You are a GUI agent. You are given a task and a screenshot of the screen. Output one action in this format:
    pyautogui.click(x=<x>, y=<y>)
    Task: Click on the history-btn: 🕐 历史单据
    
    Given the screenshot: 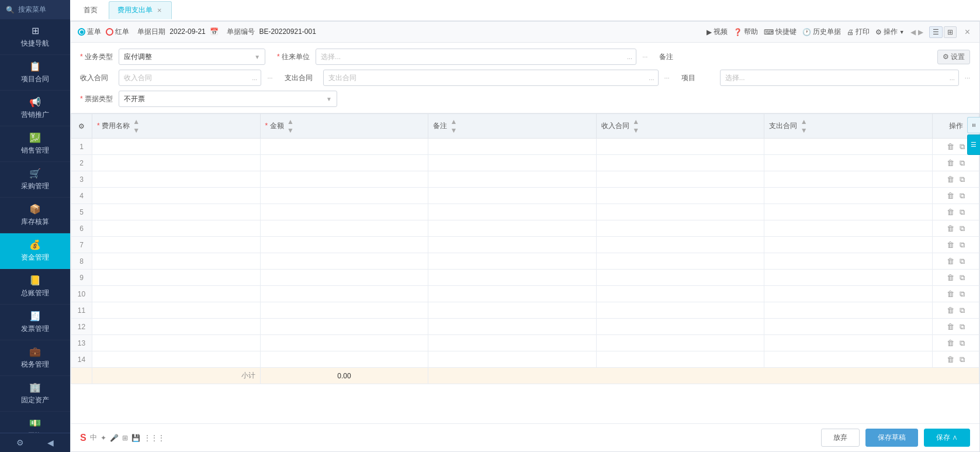 What is the action you would take?
    pyautogui.click(x=822, y=32)
    